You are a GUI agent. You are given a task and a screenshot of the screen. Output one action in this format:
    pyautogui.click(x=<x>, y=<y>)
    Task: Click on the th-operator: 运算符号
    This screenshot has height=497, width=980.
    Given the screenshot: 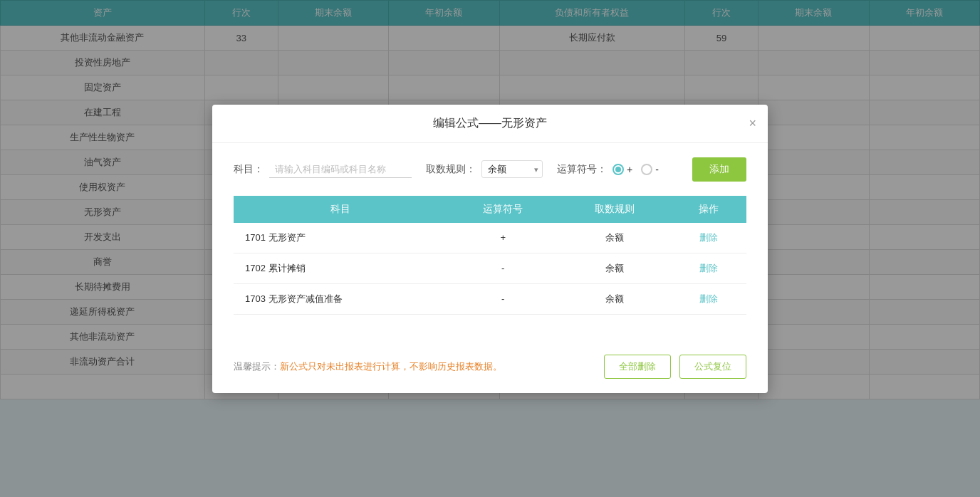 What is the action you would take?
    pyautogui.click(x=503, y=209)
    